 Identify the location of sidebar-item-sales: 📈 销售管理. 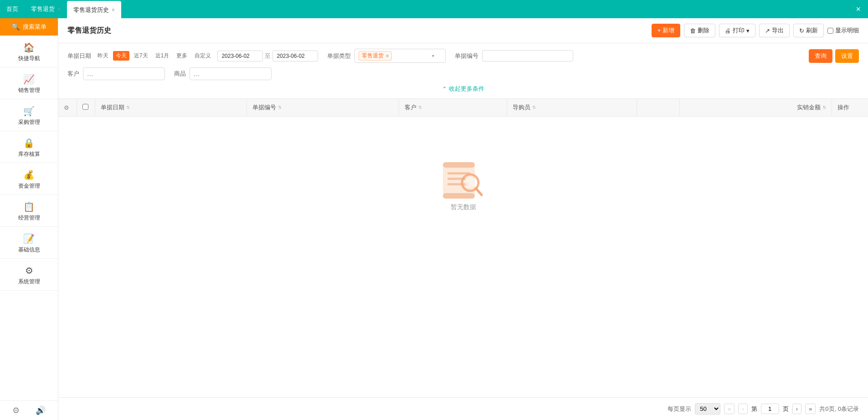
(29, 83).